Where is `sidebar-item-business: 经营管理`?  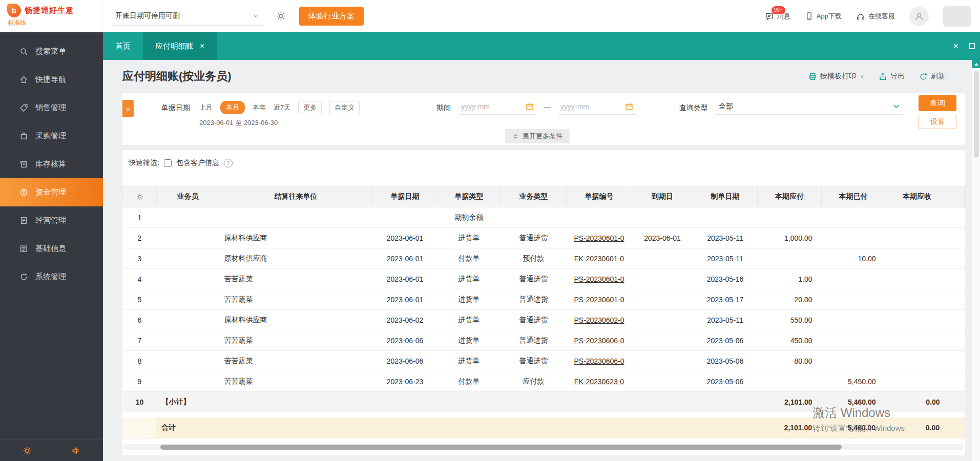 sidebar-item-business: 经营管理 is located at coordinates (51, 220).